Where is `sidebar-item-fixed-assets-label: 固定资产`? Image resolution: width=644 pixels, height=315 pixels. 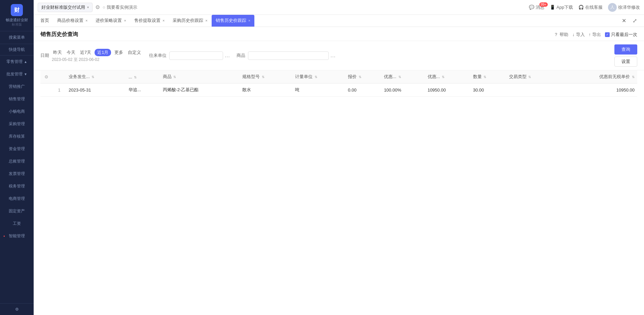 sidebar-item-fixed-assets-label: 固定资产 is located at coordinates (17, 211).